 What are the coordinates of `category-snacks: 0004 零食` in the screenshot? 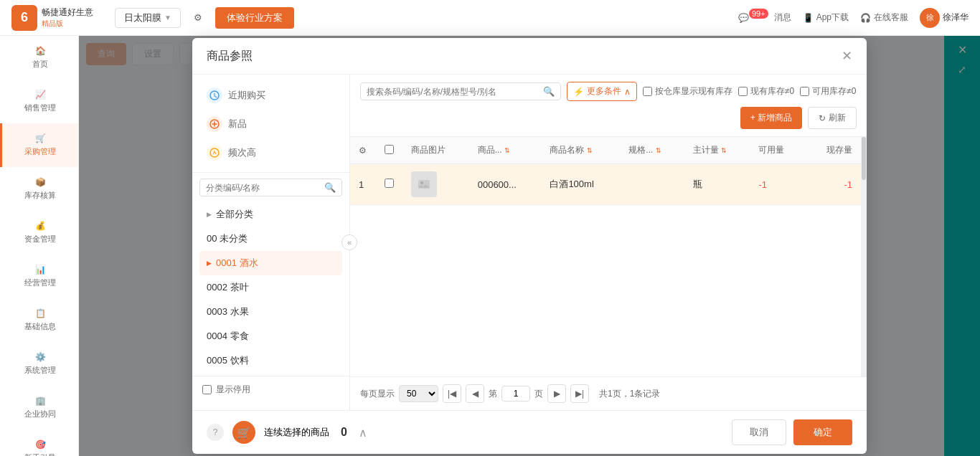 It's located at (271, 336).